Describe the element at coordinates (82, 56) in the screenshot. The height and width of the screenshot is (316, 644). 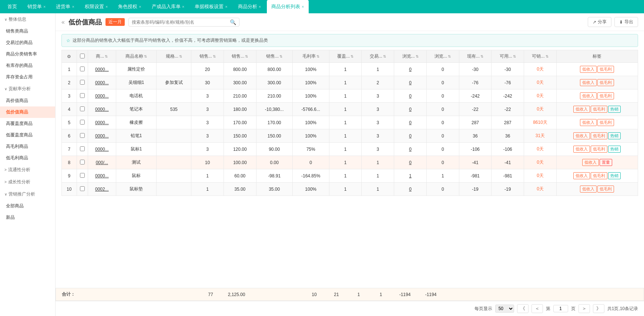
I see `select-all-checkbox` at that location.